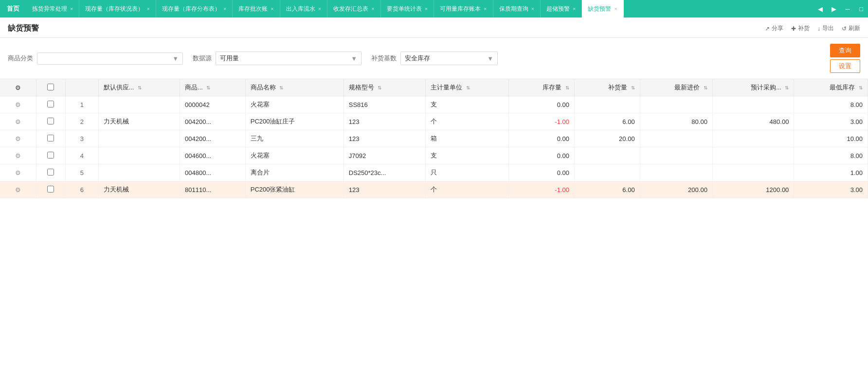 This screenshot has width=868, height=387. I want to click on tab-item-8: 可用量库存账本 ×, so click(463, 9).